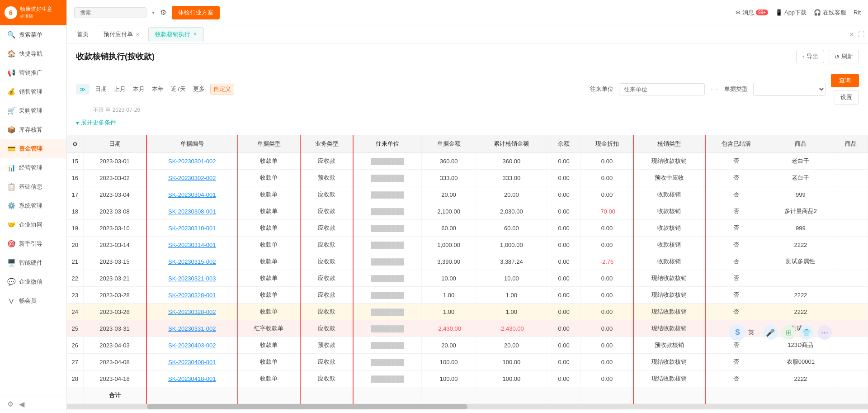 The height and width of the screenshot is (413, 868). What do you see at coordinates (192, 328) in the screenshot?
I see `bill-no-link: SK-20230331-002` at bounding box center [192, 328].